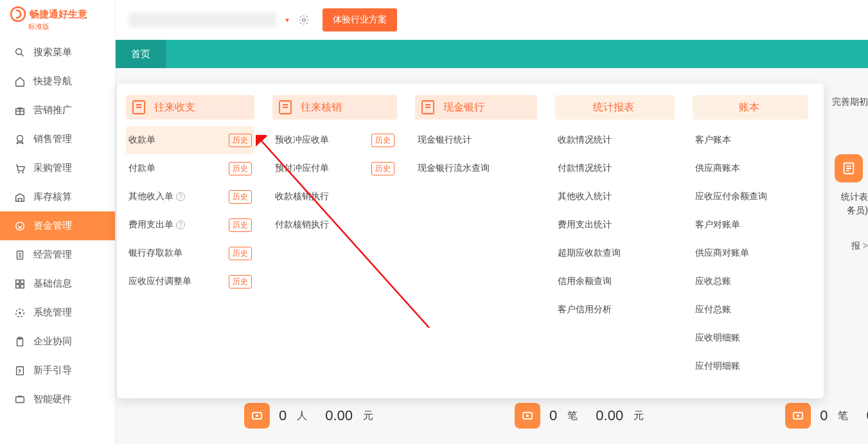  I want to click on menu-item: 应收明细账, so click(750, 338).